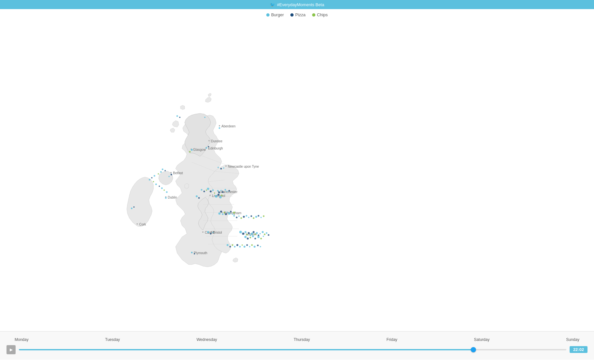 This screenshot has width=594, height=364. What do you see at coordinates (482, 340) in the screenshot?
I see `day-saturday: Saturday` at bounding box center [482, 340].